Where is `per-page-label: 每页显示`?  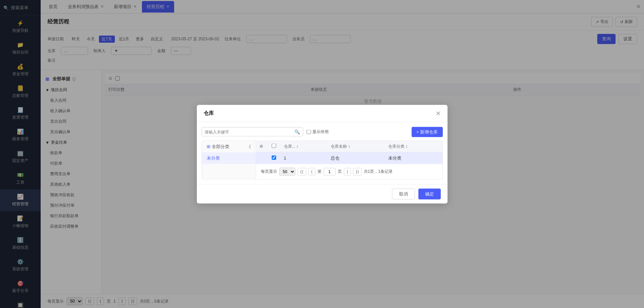
per-page-label: 每页显示 is located at coordinates (269, 171).